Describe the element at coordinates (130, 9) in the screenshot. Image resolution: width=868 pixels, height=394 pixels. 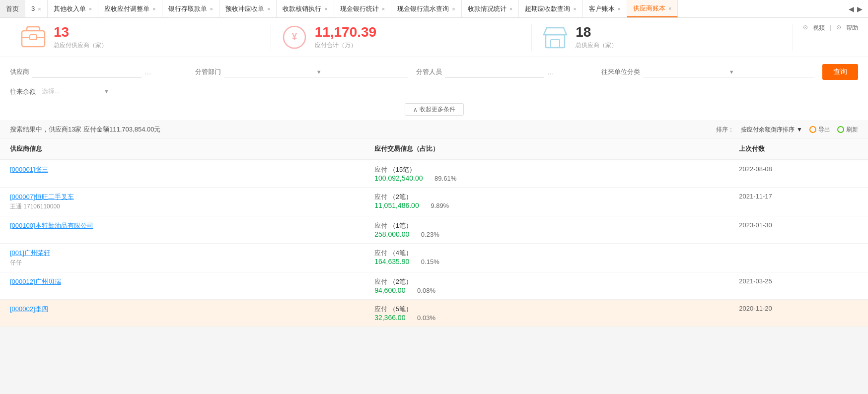
I see `nav-ar-ap-adjust: 应收应付调整单 ×` at that location.